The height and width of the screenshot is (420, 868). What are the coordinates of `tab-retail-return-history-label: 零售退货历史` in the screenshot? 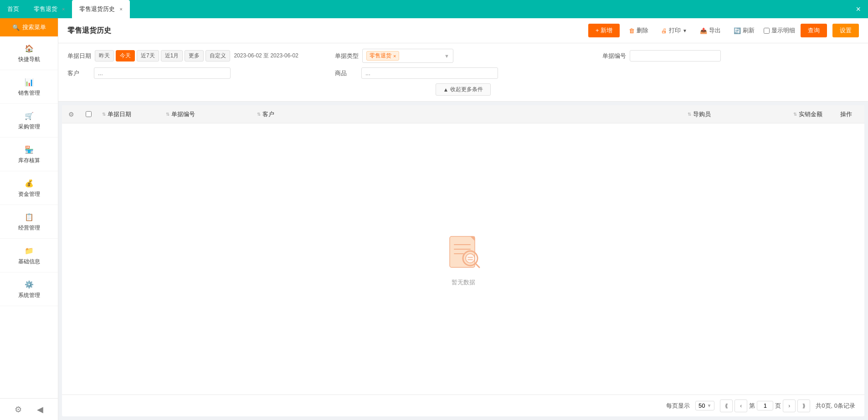 It's located at (97, 9).